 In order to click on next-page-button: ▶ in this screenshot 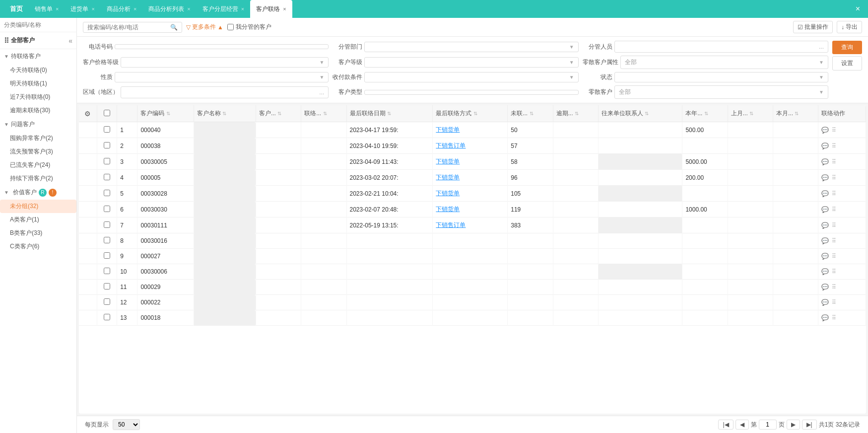, I will do `click(793, 425)`.